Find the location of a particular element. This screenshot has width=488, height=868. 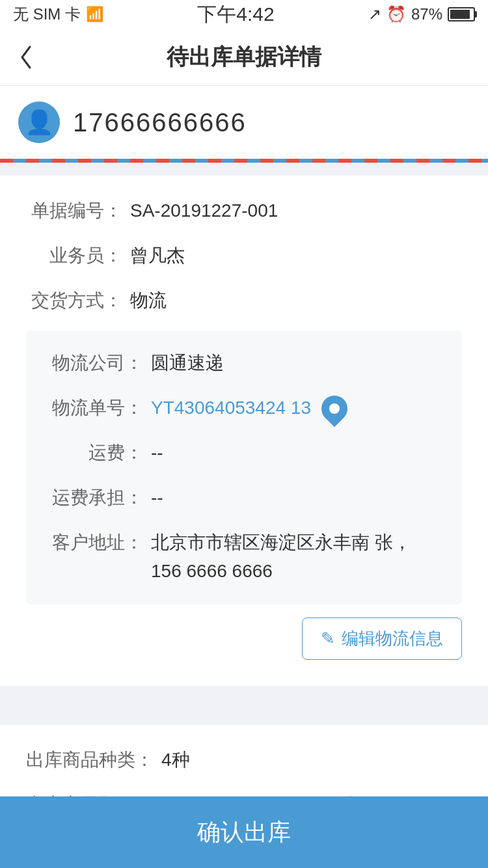

location-icon: ↗ is located at coordinates (375, 14).